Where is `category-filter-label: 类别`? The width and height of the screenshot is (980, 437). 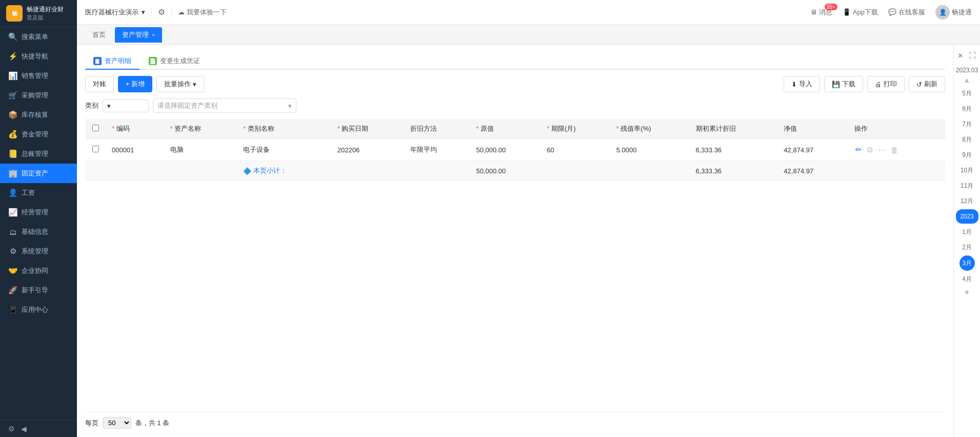 category-filter-label: 类别 is located at coordinates (92, 106).